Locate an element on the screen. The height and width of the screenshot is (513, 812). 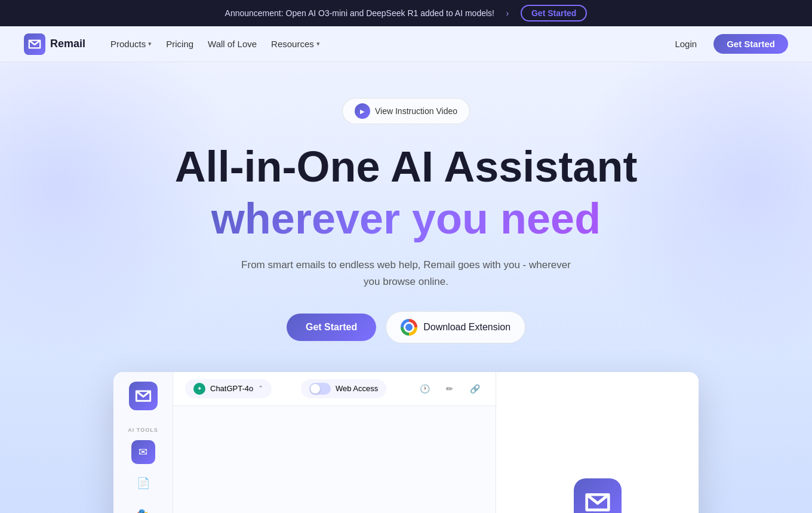
video-button: ▶ View Instruction Video is located at coordinates (406, 111).